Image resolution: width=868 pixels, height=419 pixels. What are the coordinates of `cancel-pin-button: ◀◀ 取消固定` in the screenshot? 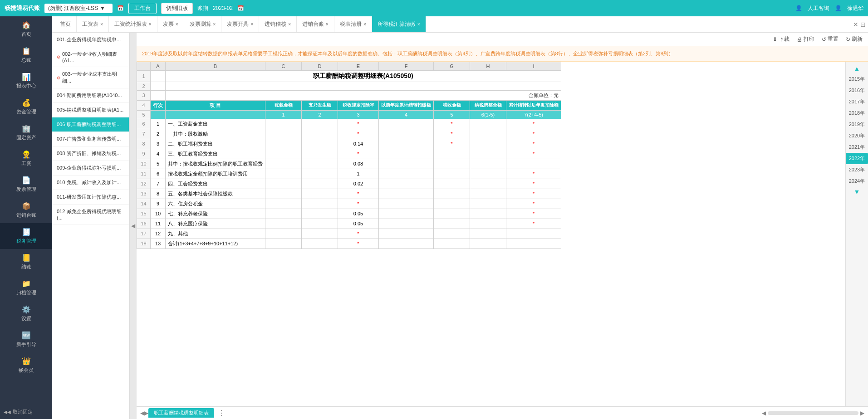 It's located at (26, 412).